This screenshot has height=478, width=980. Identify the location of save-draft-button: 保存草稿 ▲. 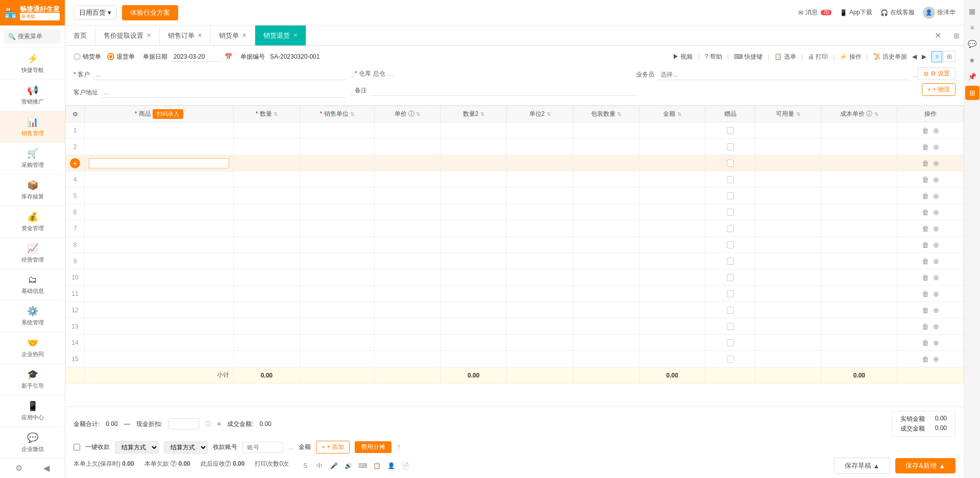
(863, 466).